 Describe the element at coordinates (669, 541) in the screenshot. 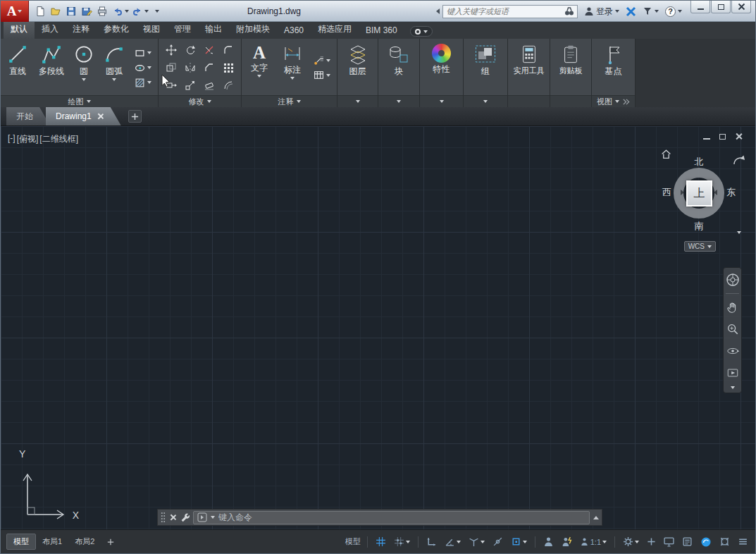

I see `annotation-monitor-button` at that location.